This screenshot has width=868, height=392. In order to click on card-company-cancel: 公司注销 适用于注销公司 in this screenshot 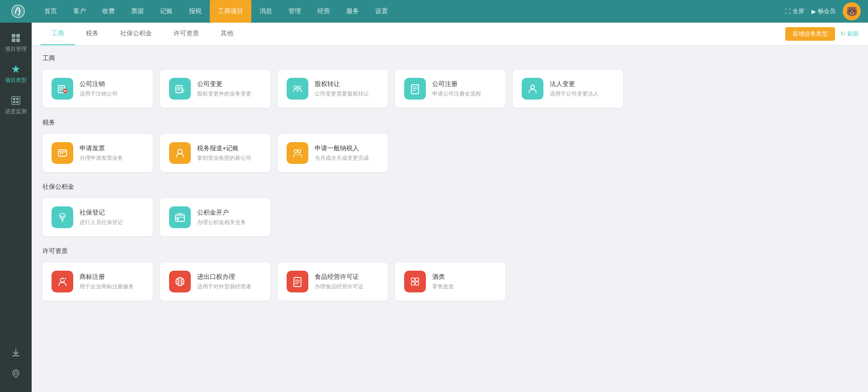, I will do `click(98, 89)`.